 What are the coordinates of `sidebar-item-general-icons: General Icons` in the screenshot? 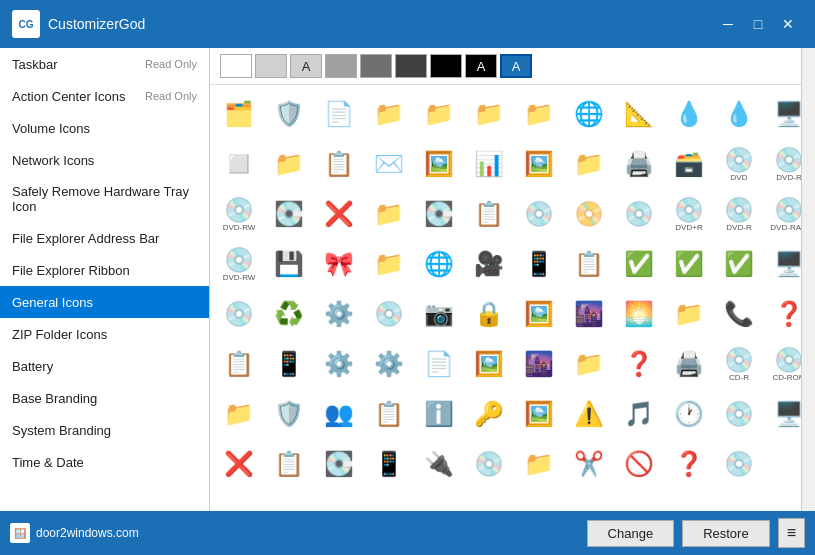 It's located at (104, 302).